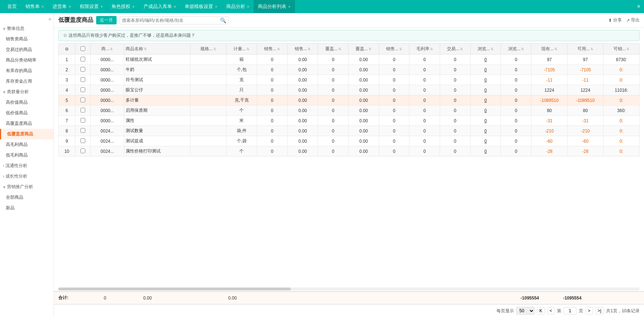 Image resolution: width=644 pixels, height=317 pixels. I want to click on close-analysis-tab: ×, so click(248, 7).